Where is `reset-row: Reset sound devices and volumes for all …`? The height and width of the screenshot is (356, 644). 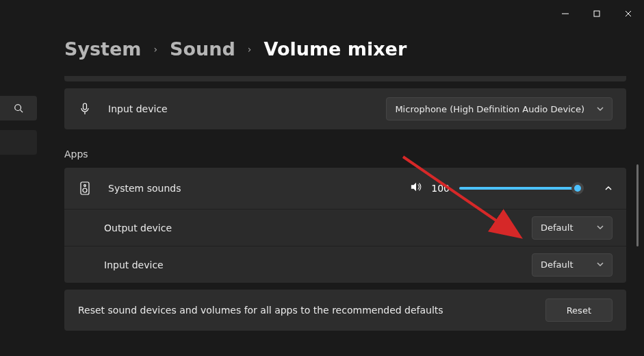 reset-row: Reset sound devices and volumes for all … is located at coordinates (345, 310).